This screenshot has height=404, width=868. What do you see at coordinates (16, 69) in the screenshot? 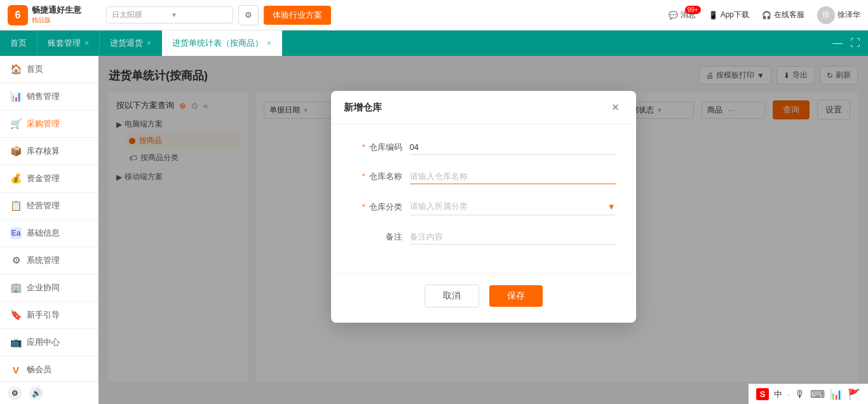
I see `home-icon: 🏠` at bounding box center [16, 69].